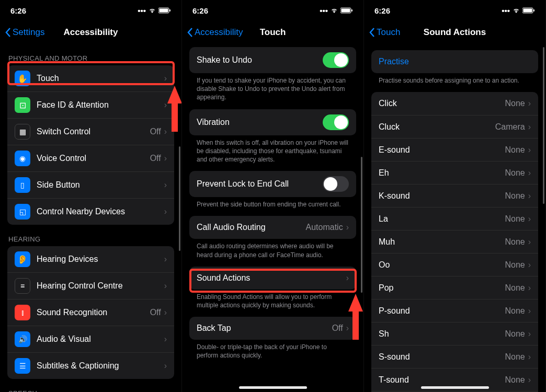 This screenshot has width=546, height=392. I want to click on row-sound-e-sound: E-soundNone›, so click(455, 149).